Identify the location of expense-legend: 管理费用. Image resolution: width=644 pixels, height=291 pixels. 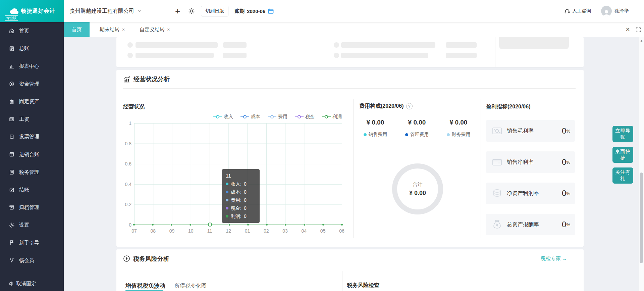
(417, 135).